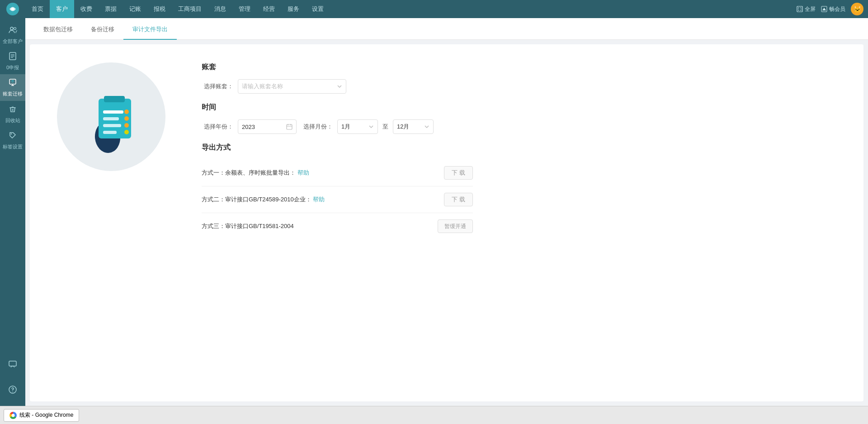 Image resolution: width=868 pixels, height=424 pixels. What do you see at coordinates (337, 148) in the screenshot?
I see `export-section: 导出方式` at bounding box center [337, 148].